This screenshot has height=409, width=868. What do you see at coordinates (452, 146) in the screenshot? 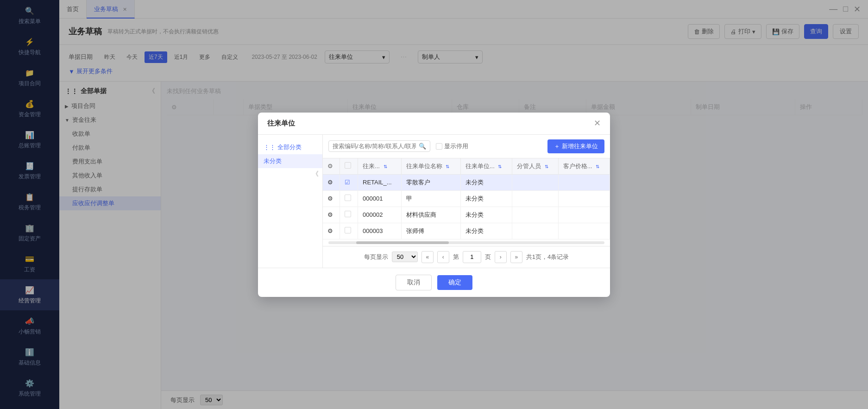
I see `show-disabled-option: 显示停用` at bounding box center [452, 146].